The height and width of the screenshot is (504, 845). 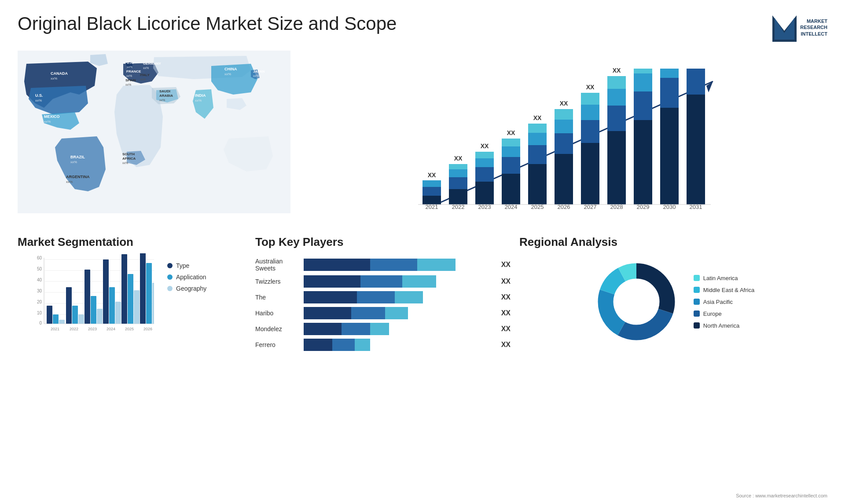 I want to click on player-row: Twizzlers XX, so click(x=383, y=281).